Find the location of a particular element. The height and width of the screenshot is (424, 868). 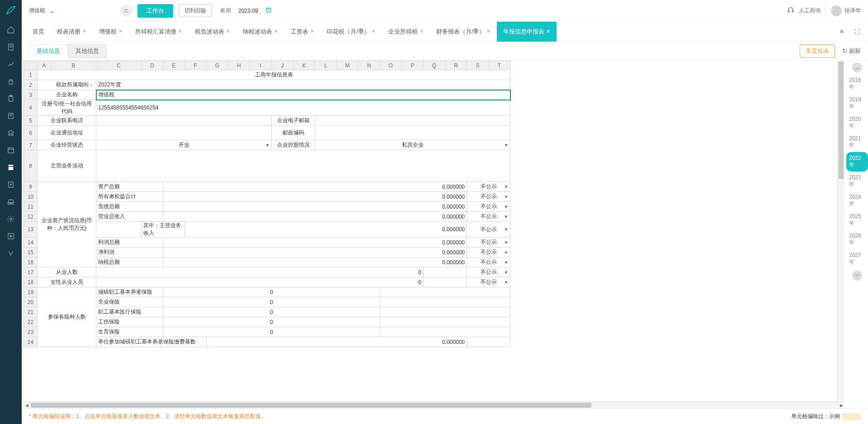

horizontal-scrollbar: ◀ ▶ is located at coordinates (434, 405).